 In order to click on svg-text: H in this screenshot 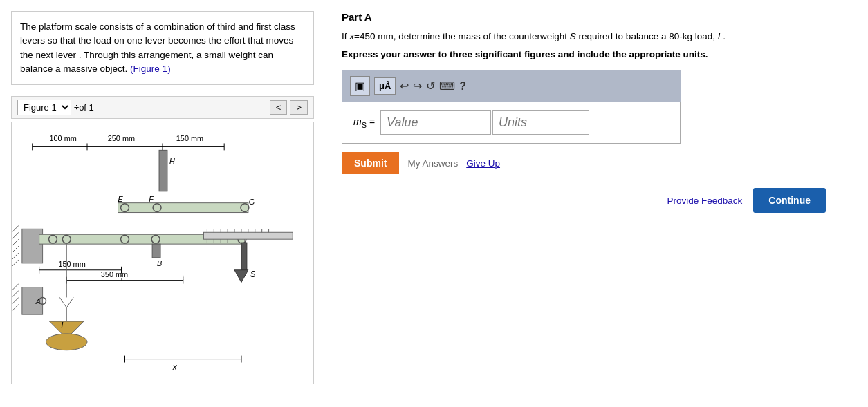, I will do `click(172, 161)`.